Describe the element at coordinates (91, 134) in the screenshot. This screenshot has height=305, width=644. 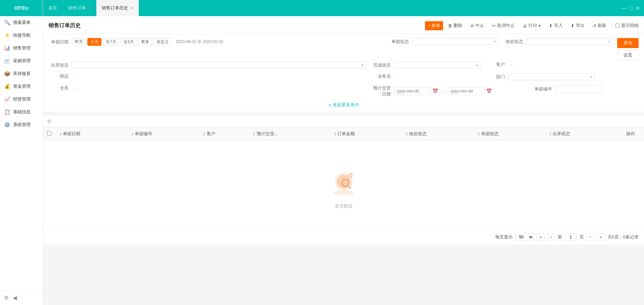
I see `col-bill-date: ↕ 单据日期` at that location.